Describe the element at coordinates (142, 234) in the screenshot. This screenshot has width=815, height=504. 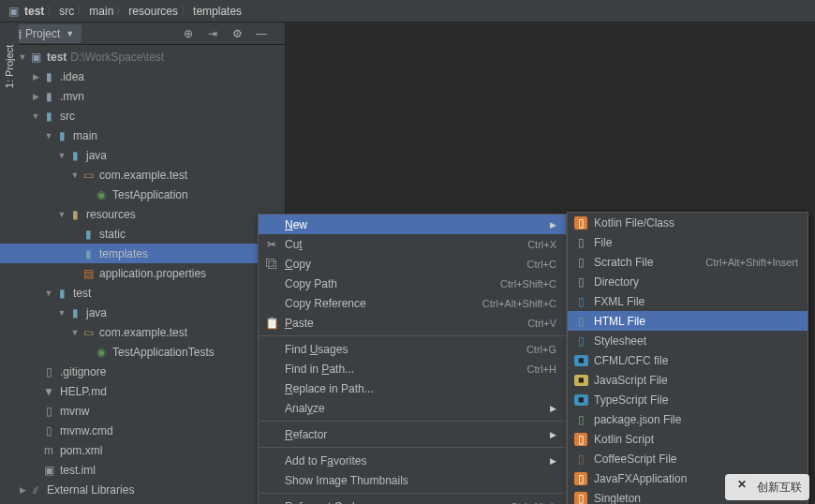
I see `tree-row: ▮ static` at that location.